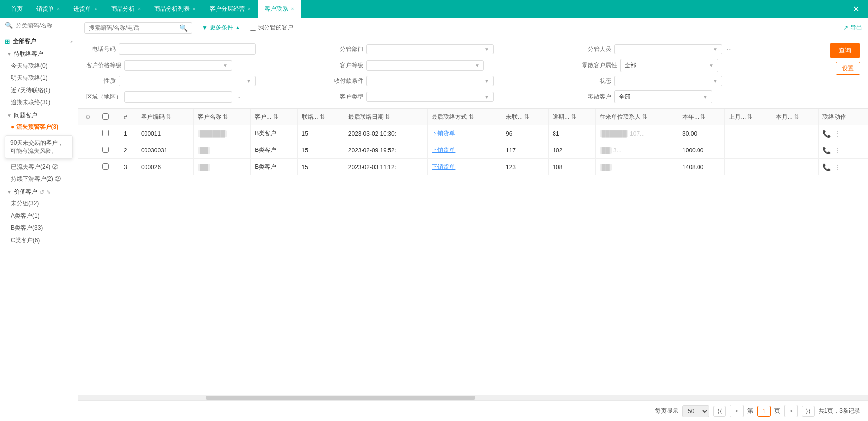 This screenshot has width=868, height=421. What do you see at coordinates (128, 117) in the screenshot?
I see `col-num: #` at bounding box center [128, 117].